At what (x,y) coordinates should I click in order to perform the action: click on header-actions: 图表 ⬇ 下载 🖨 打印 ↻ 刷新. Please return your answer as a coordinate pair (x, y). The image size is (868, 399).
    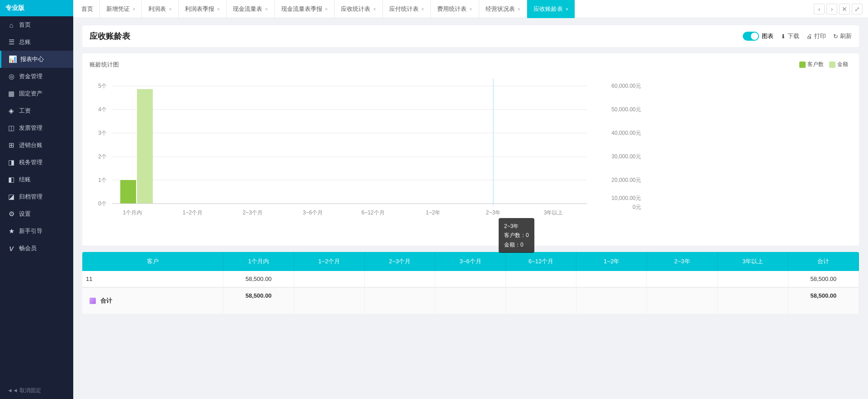
    Looking at the image, I should click on (797, 36).